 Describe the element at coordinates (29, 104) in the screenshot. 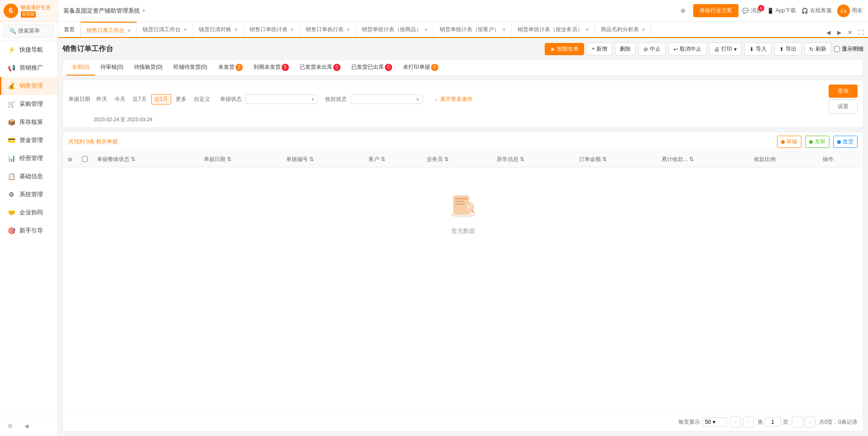

I see `sidebar-item-purchase: 🛒 采购管理` at that location.